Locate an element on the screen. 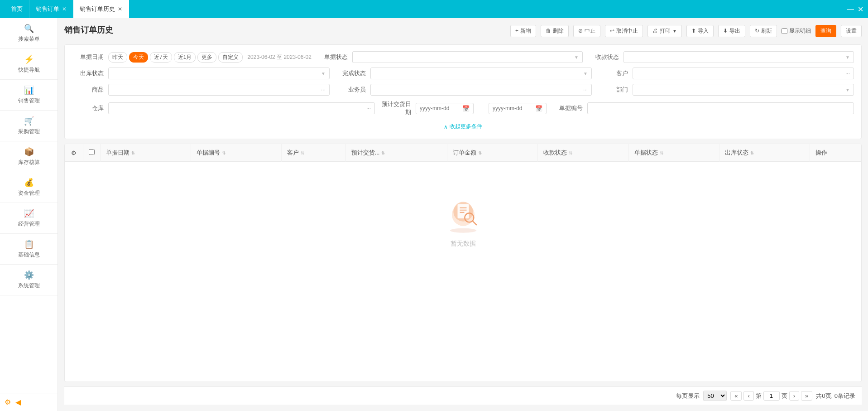 The image size is (868, 411). setting-button: 设置 is located at coordinates (851, 31).